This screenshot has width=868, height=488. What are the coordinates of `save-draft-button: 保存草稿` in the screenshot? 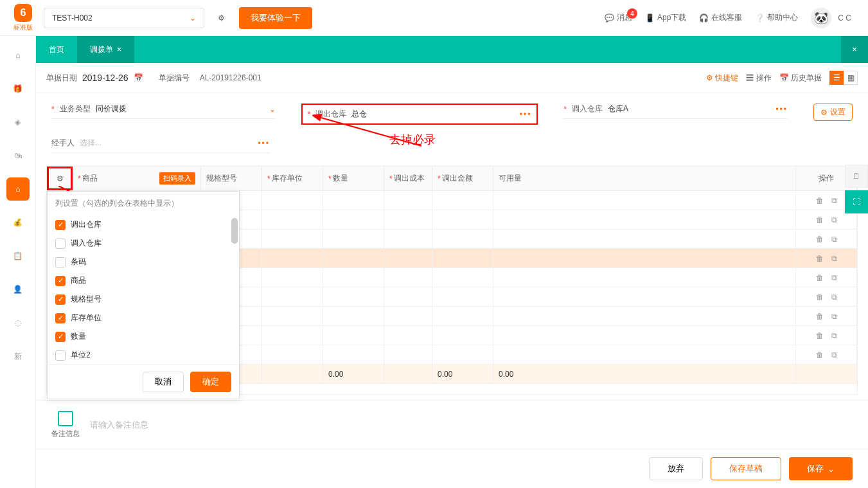 It's located at (746, 469).